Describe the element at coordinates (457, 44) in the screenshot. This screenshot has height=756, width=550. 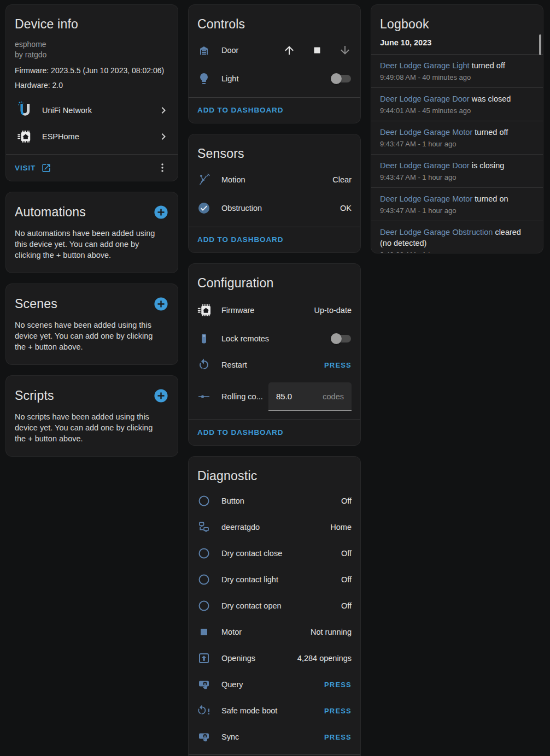
I see `logbook-date-header: June 10, 2023` at that location.